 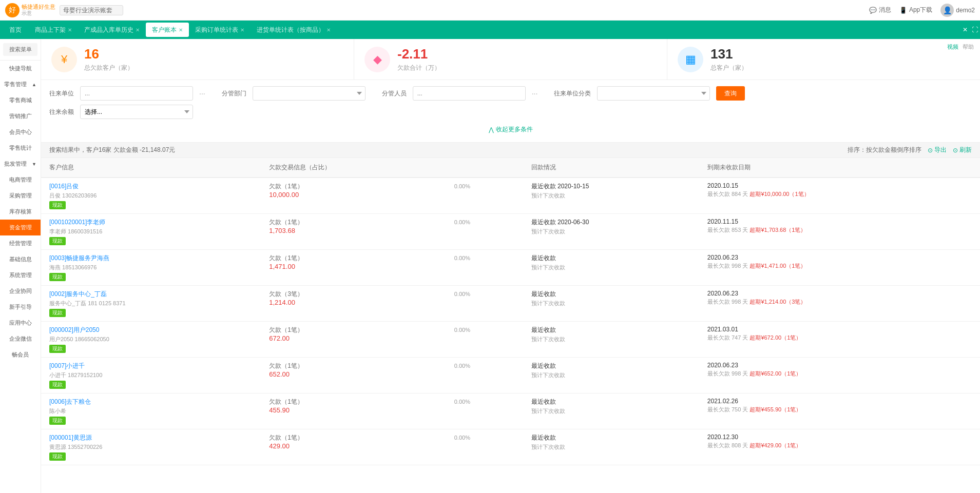 What do you see at coordinates (21, 164) in the screenshot?
I see `sidebar-item-wholesale-mgmt: 批发管理 ▼` at bounding box center [21, 164].